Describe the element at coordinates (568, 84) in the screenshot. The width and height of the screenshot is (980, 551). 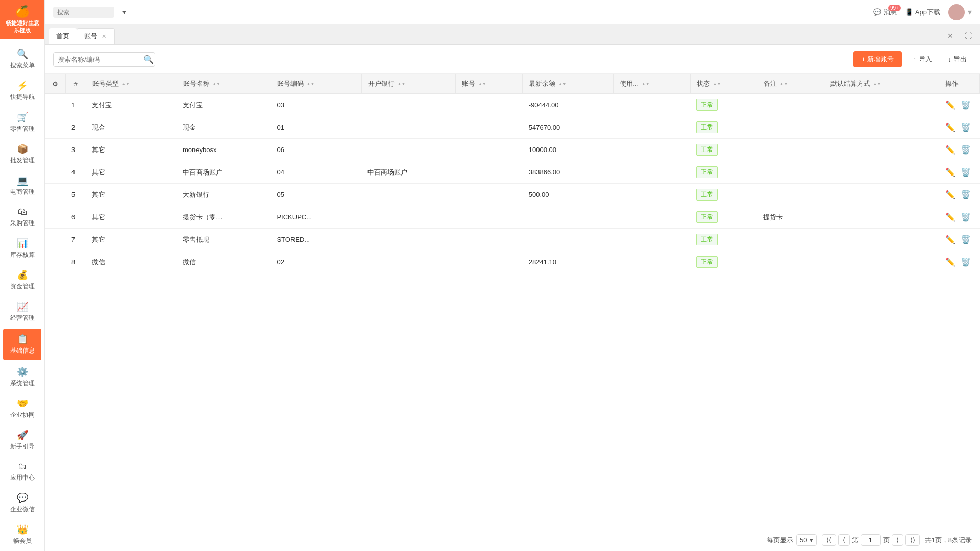
I see `col-balance: 最新余额 ▲▼` at that location.